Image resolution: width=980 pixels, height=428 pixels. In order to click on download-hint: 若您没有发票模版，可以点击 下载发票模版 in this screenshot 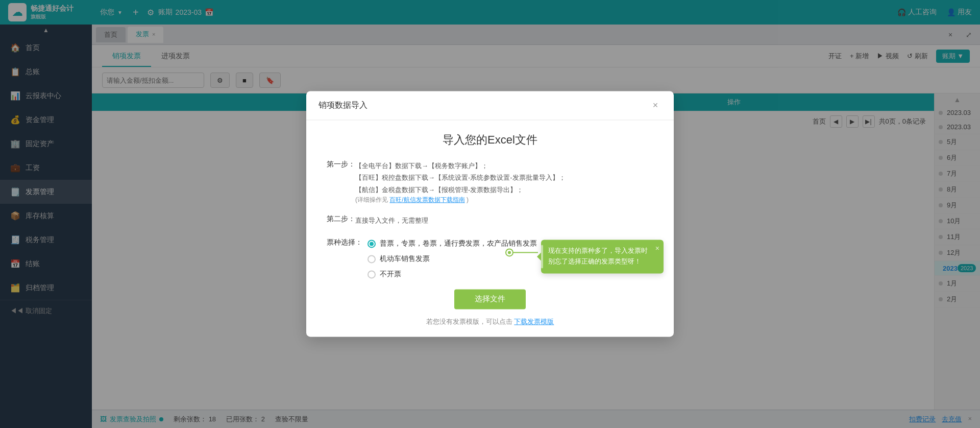, I will do `click(490, 322)`.